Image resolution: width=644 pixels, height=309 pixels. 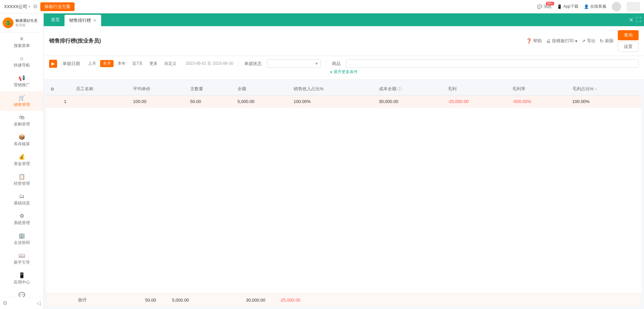 What do you see at coordinates (22, 101) in the screenshot?
I see `sidebar-item-sales-mgmt: 🛒 销售管理` at bounding box center [22, 101].